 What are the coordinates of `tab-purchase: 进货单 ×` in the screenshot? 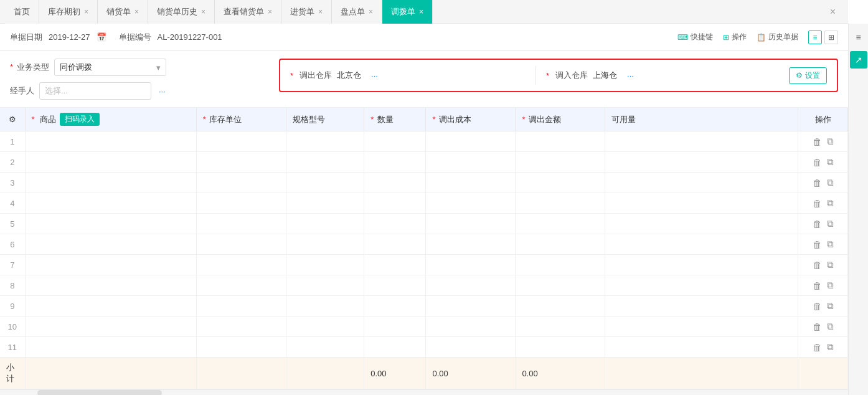 It's located at (306, 12).